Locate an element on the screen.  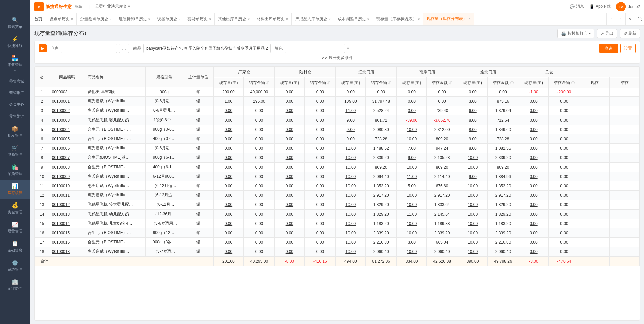
cell-code: 00100009 is located at coordinates (67, 177).